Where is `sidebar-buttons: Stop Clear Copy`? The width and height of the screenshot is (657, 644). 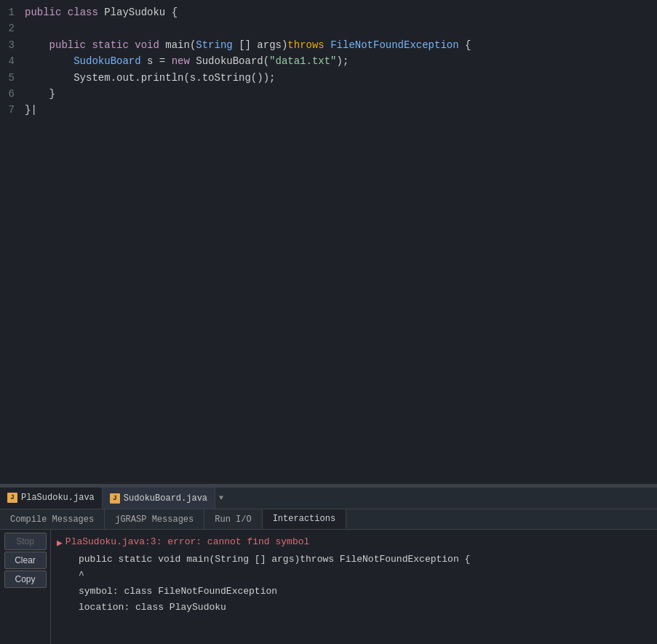 sidebar-buttons: Stop Clear Copy is located at coordinates (25, 587).